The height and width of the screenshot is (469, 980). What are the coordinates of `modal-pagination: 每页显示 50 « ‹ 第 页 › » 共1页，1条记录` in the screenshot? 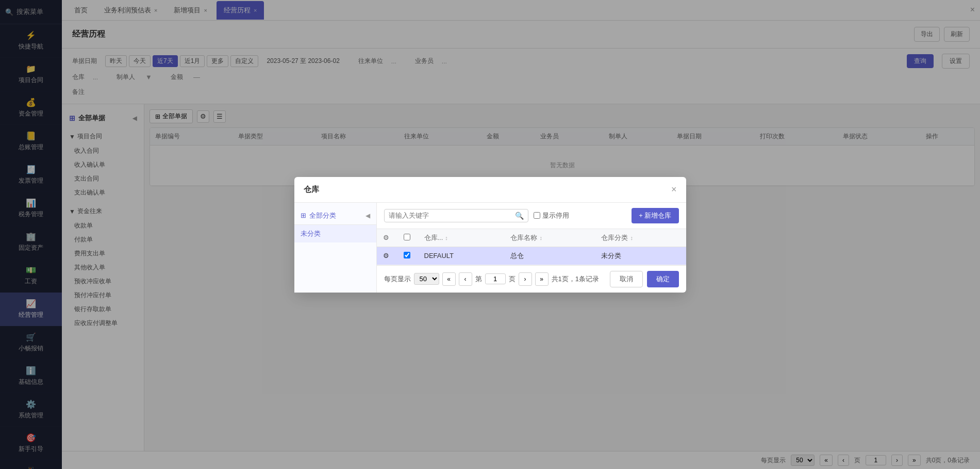 It's located at (492, 279).